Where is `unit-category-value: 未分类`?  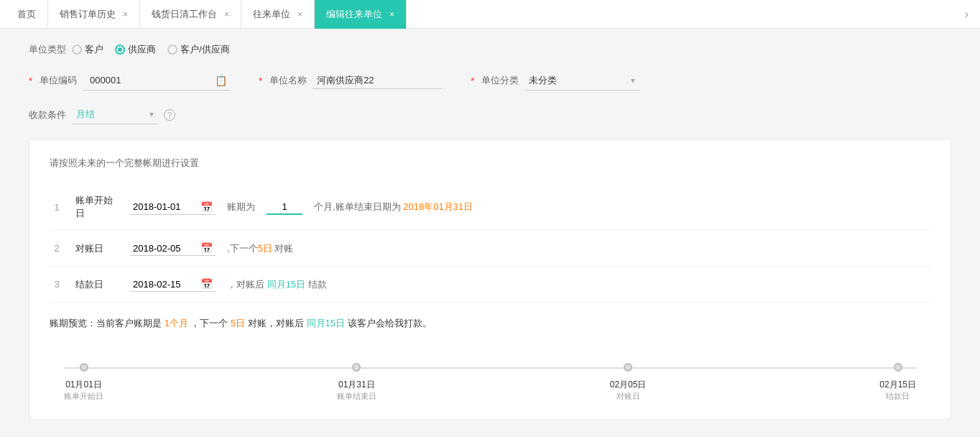 unit-category-value: 未分类 is located at coordinates (578, 80).